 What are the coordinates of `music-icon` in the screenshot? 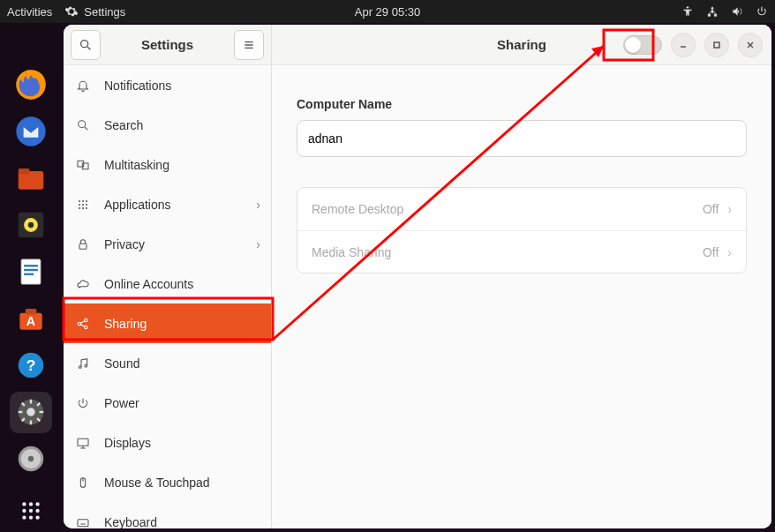 It's located at (83, 363).